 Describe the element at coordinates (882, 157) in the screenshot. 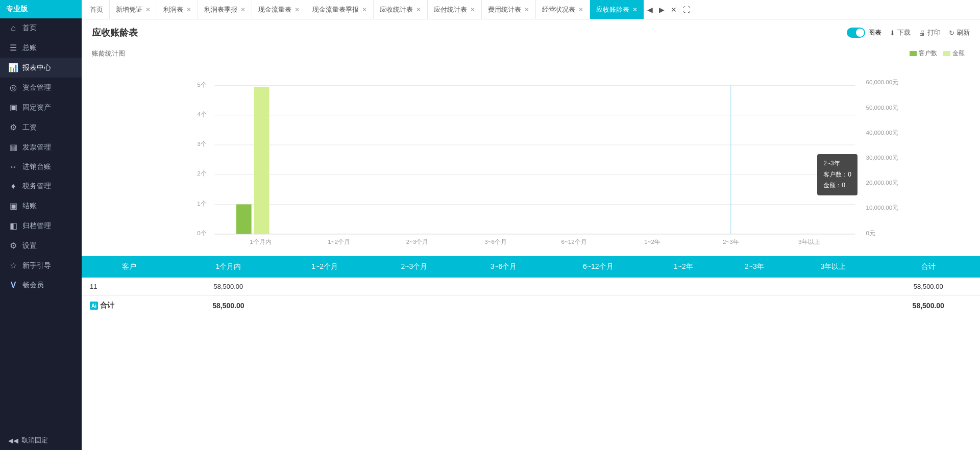

I see `svg-text: 30,000.00元` at that location.